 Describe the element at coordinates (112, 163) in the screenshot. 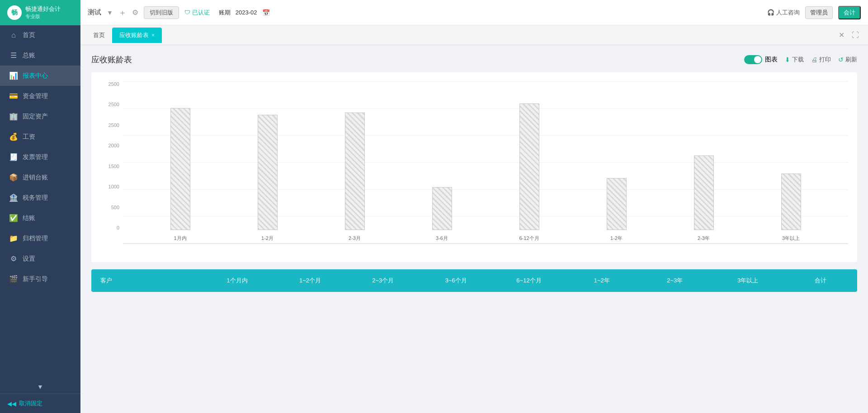

I see `y-axis: 2500 2500 2500 2000 1500 1000 500 0` at that location.